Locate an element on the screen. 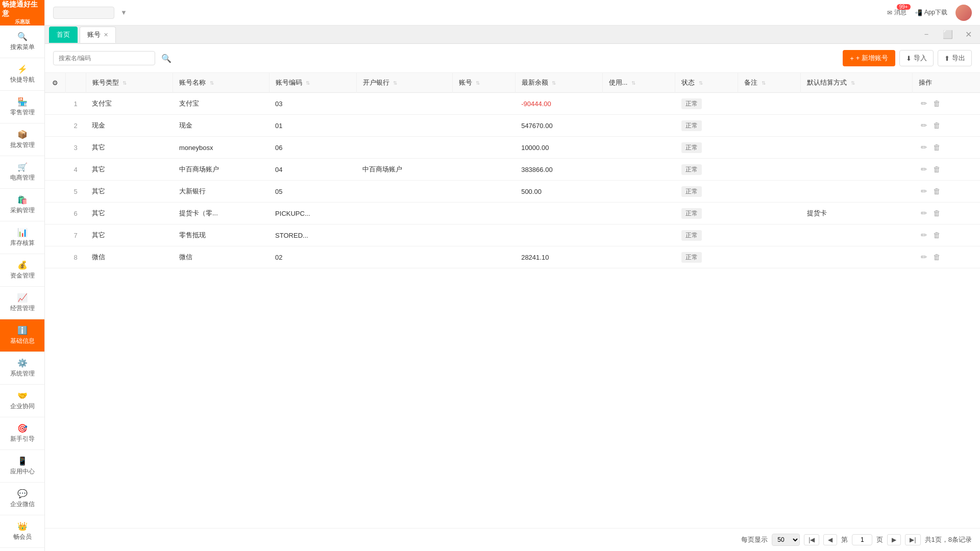 This screenshot has width=980, height=551. row-settings-cell is located at coordinates (55, 213).